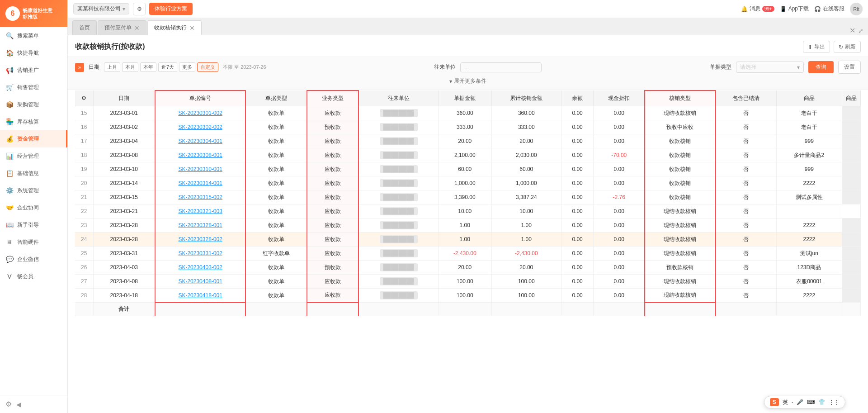 Image resolution: width=868 pixels, height=413 pixels. What do you see at coordinates (25, 277) in the screenshot?
I see `sidebar-item-label-member: 畅会员` at bounding box center [25, 277].